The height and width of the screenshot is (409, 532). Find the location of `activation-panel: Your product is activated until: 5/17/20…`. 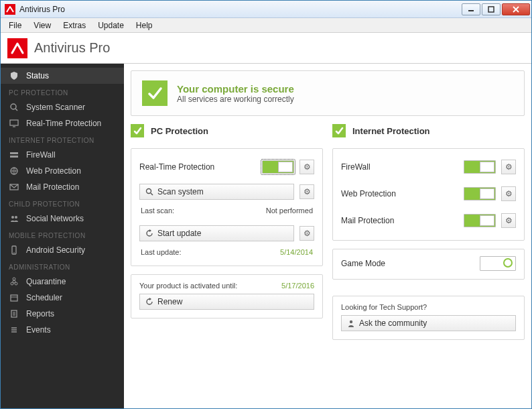

activation-panel: Your product is activated until: 5/17/20… is located at coordinates (226, 296).